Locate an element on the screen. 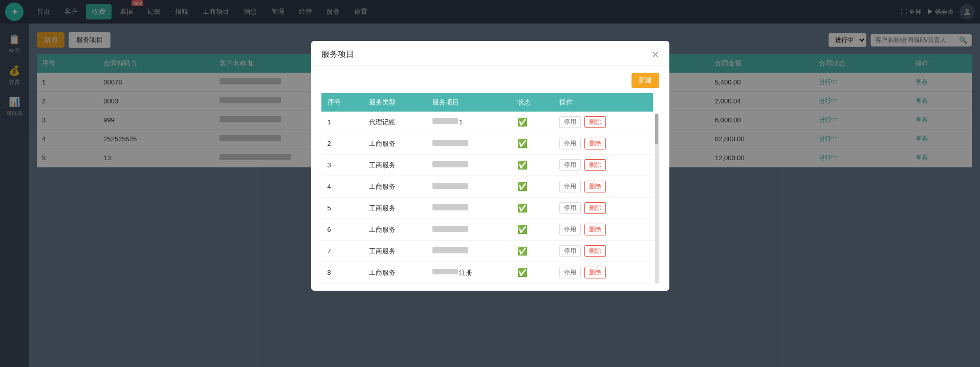 This screenshot has width=980, height=367. modal-cell-type: 代理记账 is located at coordinates (395, 122).